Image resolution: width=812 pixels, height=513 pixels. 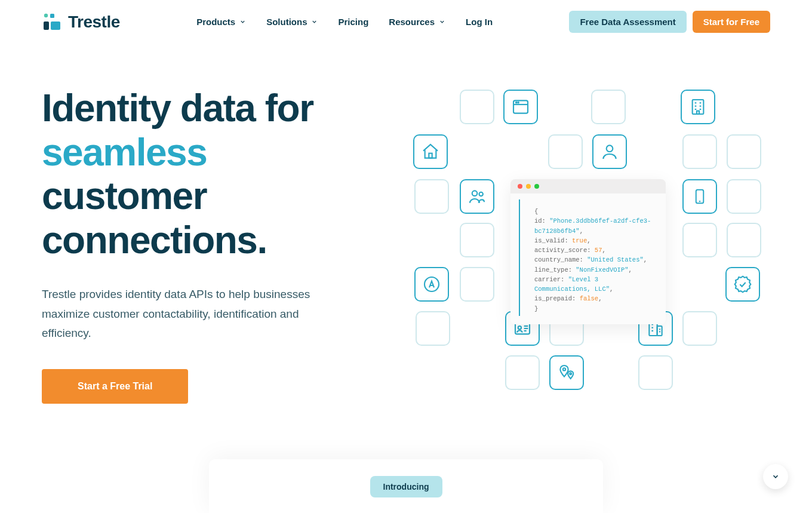 What do you see at coordinates (528, 186) in the screenshot?
I see `traffic-light-minimize-icon` at bounding box center [528, 186].